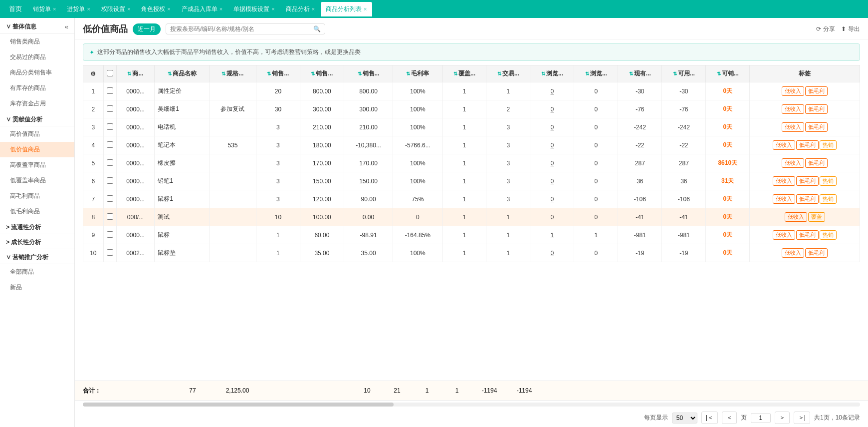  Describe the element at coordinates (553, 235) in the screenshot. I see `view1-link: 1` at that location.